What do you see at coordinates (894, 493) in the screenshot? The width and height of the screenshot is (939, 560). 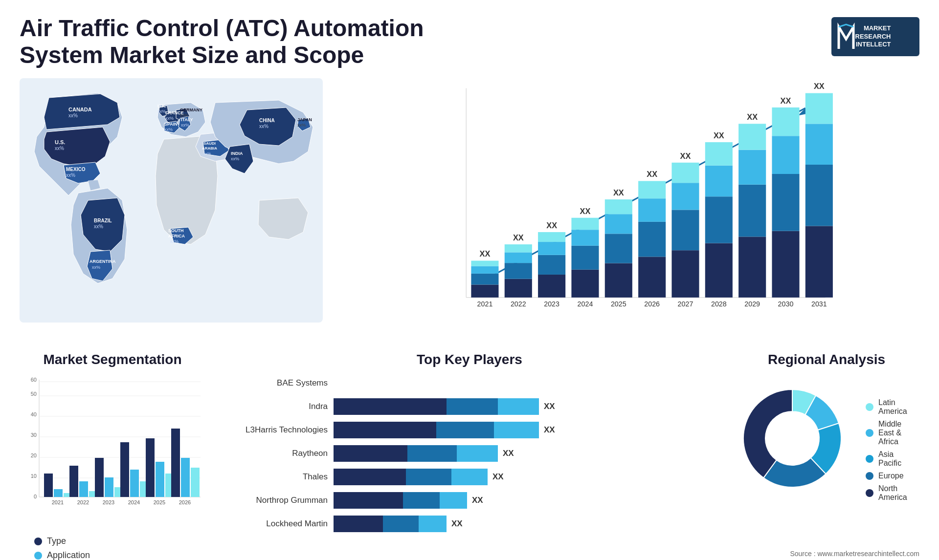 I see `regional-legend-label: North America` at bounding box center [894, 493].